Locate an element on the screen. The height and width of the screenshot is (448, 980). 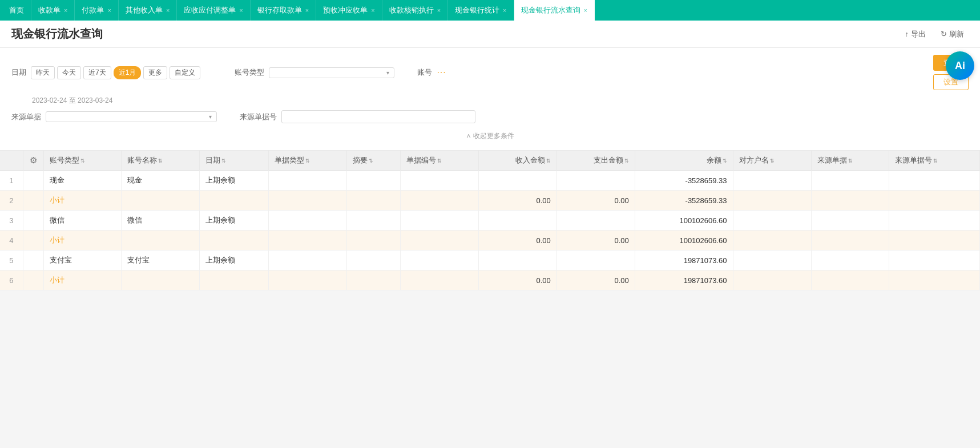
table-cell: -3528659.33 is located at coordinates (684, 180).